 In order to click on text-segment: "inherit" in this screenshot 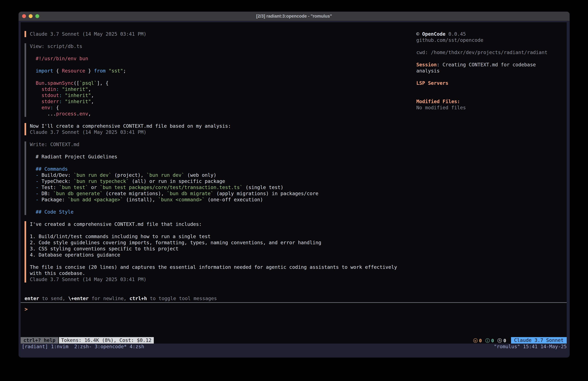, I will do `click(78, 101)`.